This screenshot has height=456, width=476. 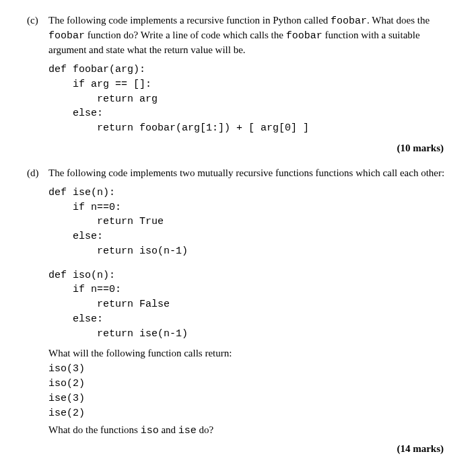 What do you see at coordinates (238, 148) in the screenshot?
I see `c-marks: (10 marks)` at bounding box center [238, 148].